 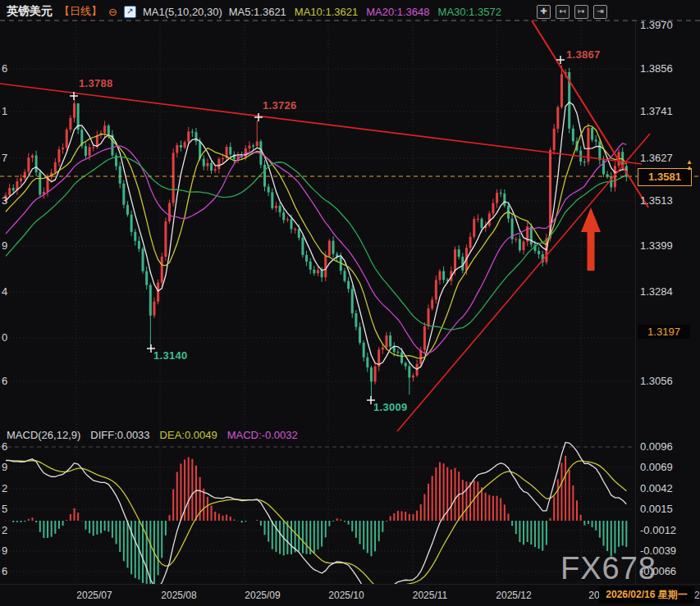 What do you see at coordinates (657, 25) in the screenshot?
I see `price-axis-label: 1.3970` at bounding box center [657, 25].